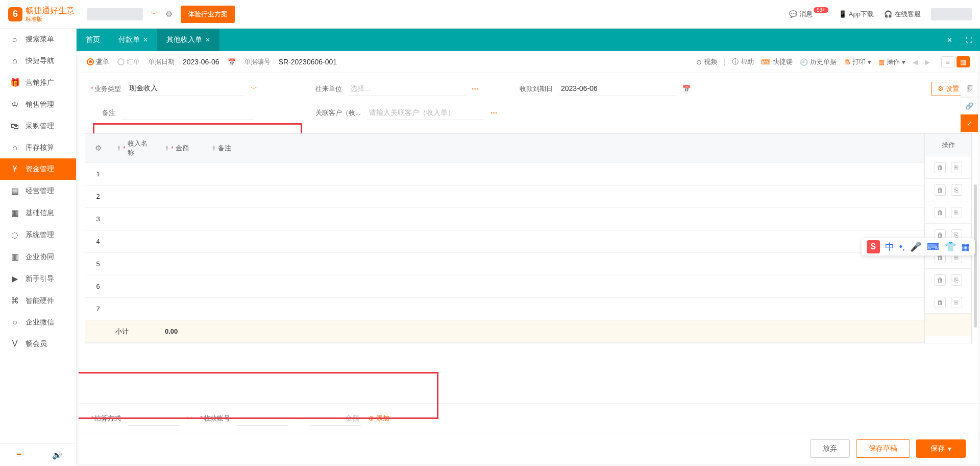 The width and height of the screenshot is (980, 466). What do you see at coordinates (951, 14) in the screenshot?
I see `user-chip` at bounding box center [951, 14].